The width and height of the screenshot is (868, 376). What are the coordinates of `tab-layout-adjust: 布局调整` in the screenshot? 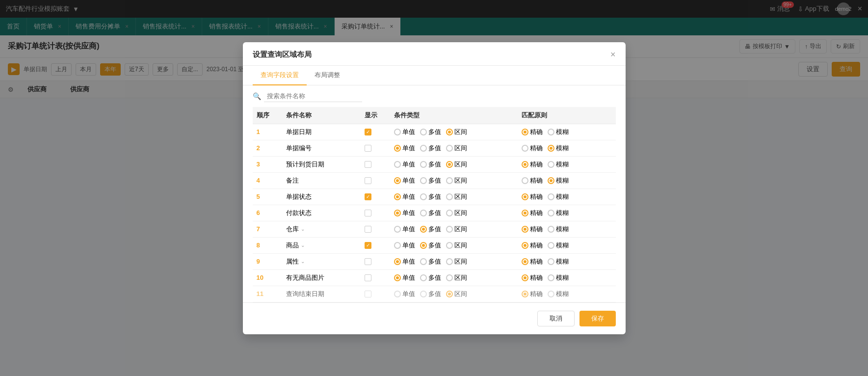 It's located at (327, 76).